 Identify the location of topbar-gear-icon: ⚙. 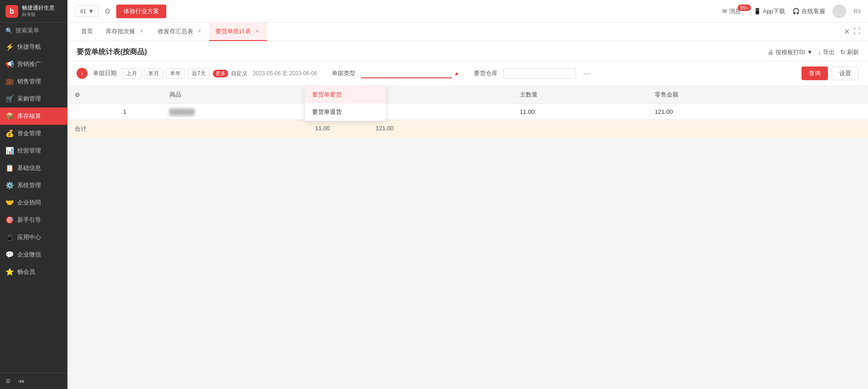
(108, 11).